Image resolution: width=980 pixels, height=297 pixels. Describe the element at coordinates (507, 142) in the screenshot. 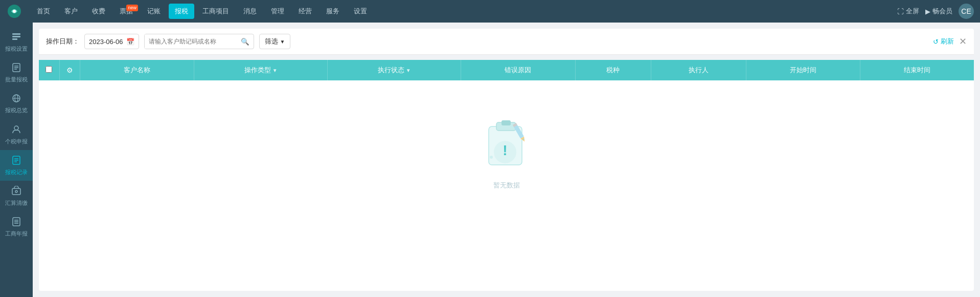

I see `empty-illustration: !` at that location.